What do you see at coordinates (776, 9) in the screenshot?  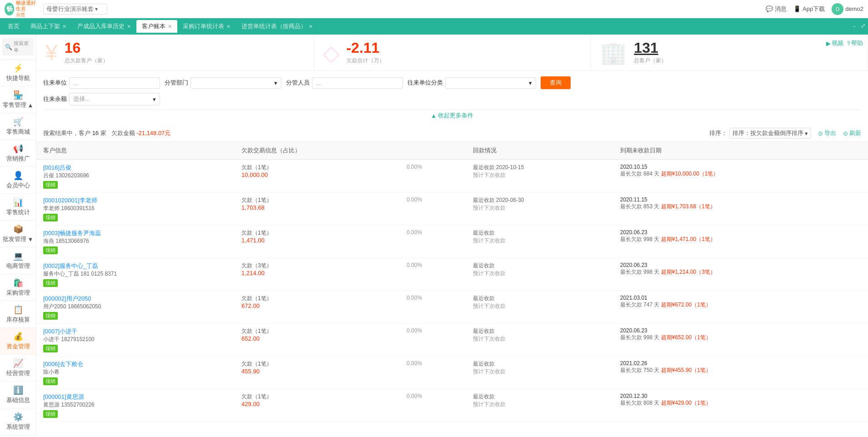 I see `message-btn: 💬 消息` at bounding box center [776, 9].